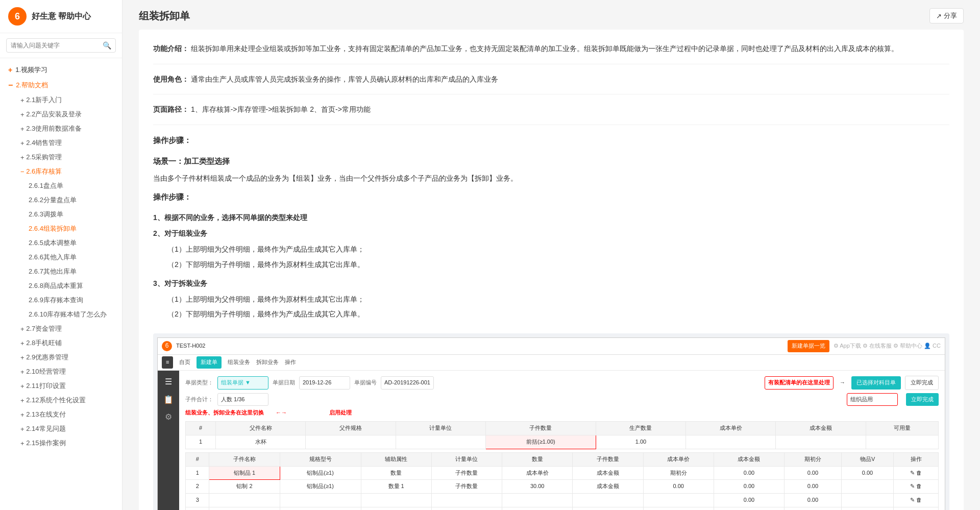 Image resolution: width=980 pixels, height=510 pixels. Describe the element at coordinates (71, 186) in the screenshot. I see `sidebar-item-stocktake: 2.6.1盘点单` at that location.